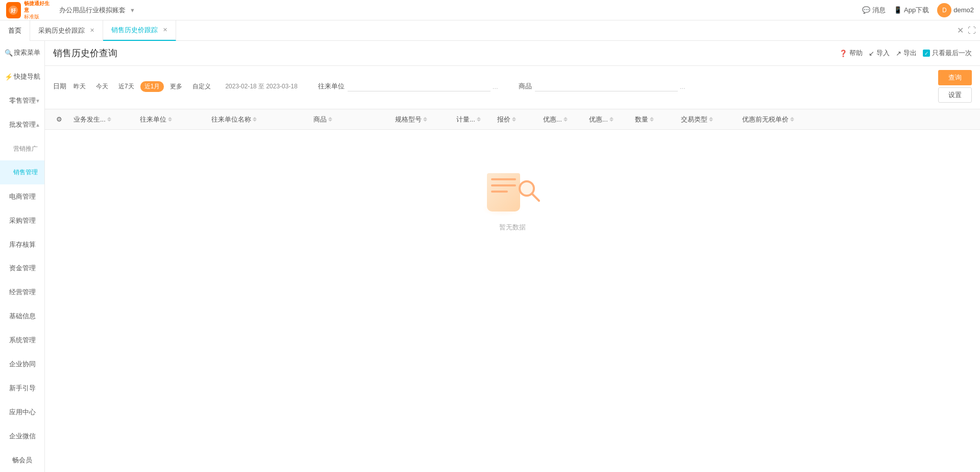 The height and width of the screenshot is (472, 980). What do you see at coordinates (26, 173) in the screenshot?
I see `sidebar-label-sales-mgmt: 销售管理` at bounding box center [26, 173].